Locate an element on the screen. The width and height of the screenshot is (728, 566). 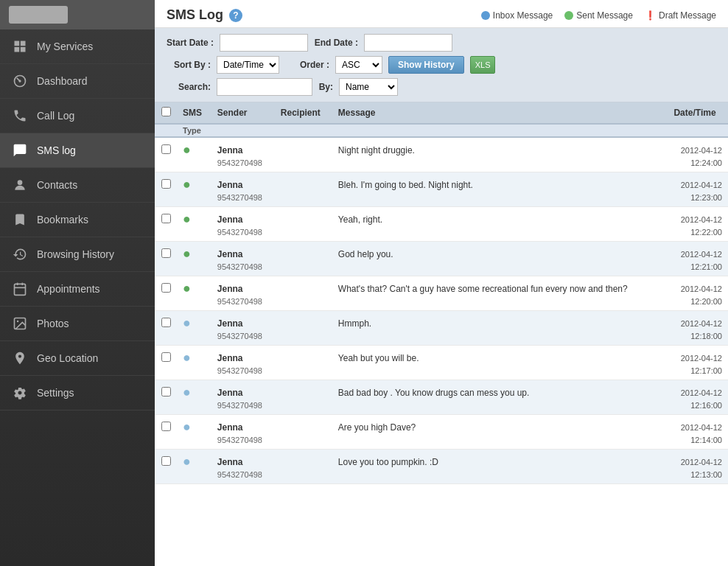
row-message-cell: Bad bad boy . You know drugs can mess yo… is located at coordinates (500, 391).